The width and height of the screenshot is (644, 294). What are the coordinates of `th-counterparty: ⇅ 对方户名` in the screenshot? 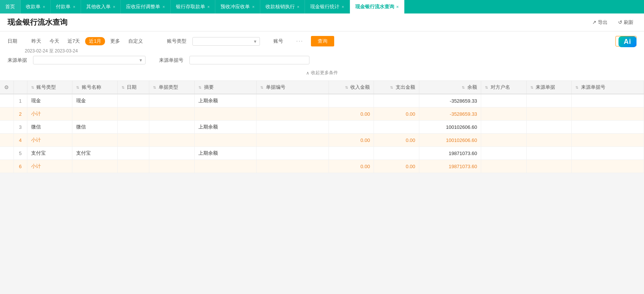 It's located at (504, 88).